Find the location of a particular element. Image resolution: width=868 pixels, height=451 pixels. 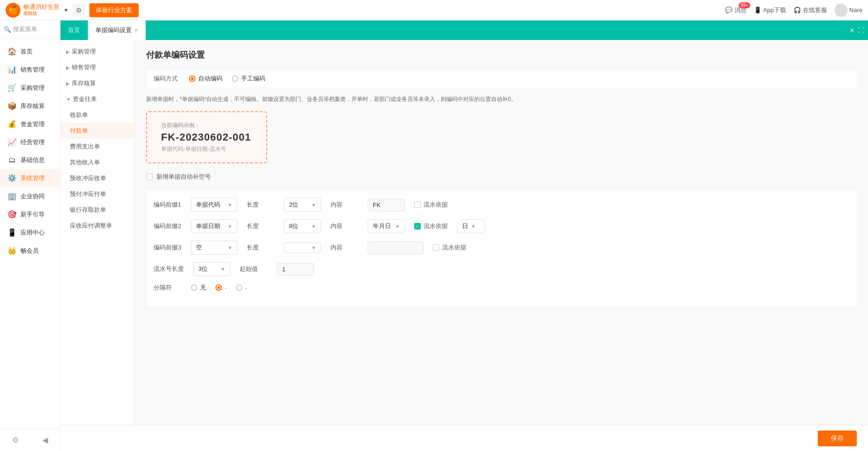

member-icon: 👑 is located at coordinates (12, 250).